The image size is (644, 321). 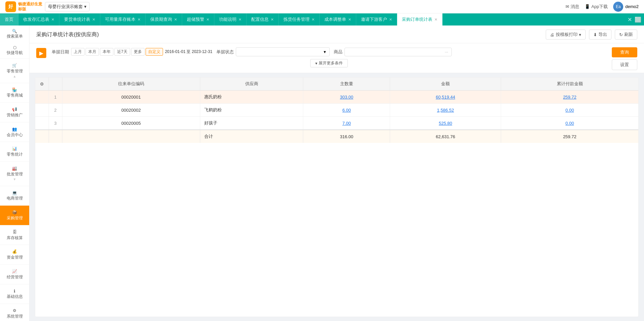 I want to click on tab-invite-downstream: 邀请下游客户 ✕, so click(x=377, y=19).